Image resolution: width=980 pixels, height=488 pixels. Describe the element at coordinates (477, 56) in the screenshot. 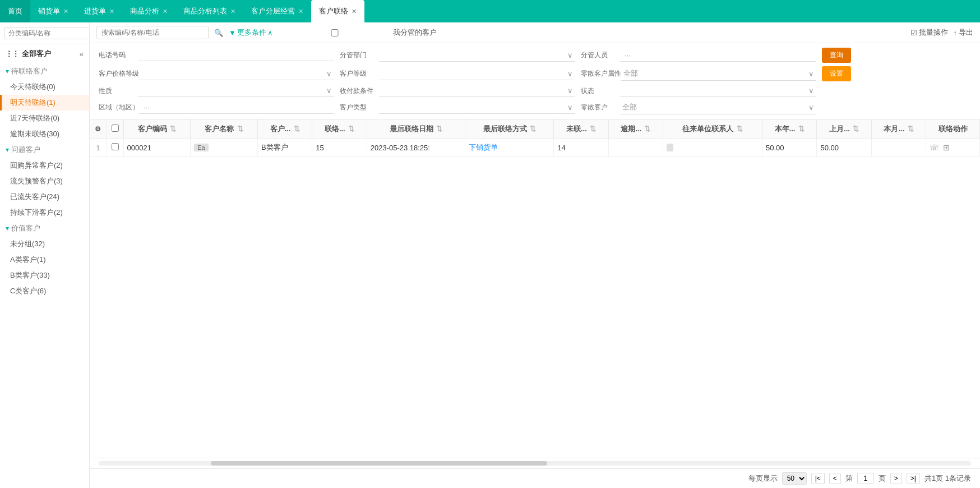

I see `department-select: ∨` at that location.